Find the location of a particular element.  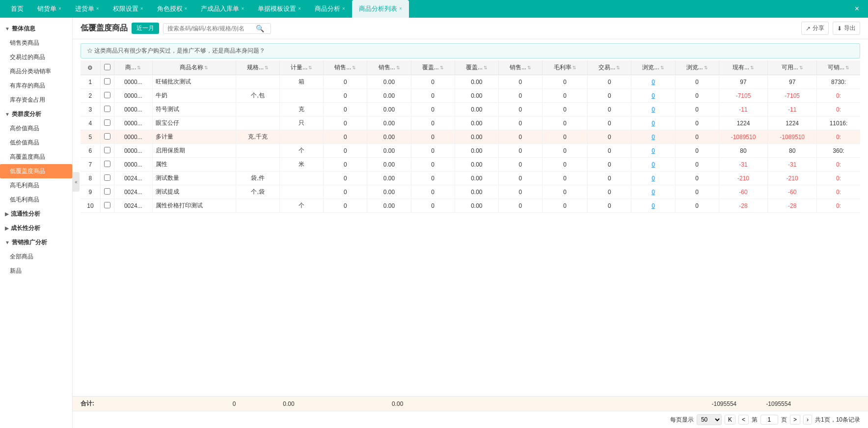

nav-production: 产成品入库单 × is located at coordinates (222, 9).